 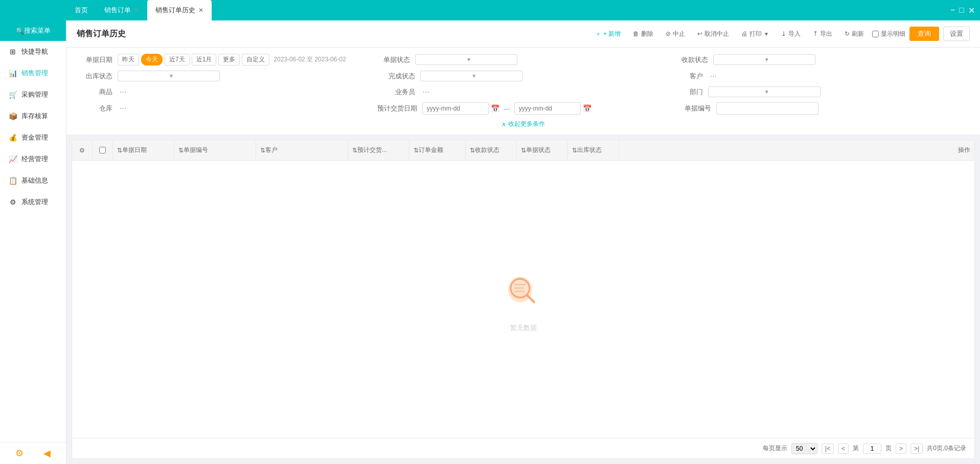 What do you see at coordinates (828, 449) in the screenshot?
I see `page-first-button: |<` at bounding box center [828, 449].